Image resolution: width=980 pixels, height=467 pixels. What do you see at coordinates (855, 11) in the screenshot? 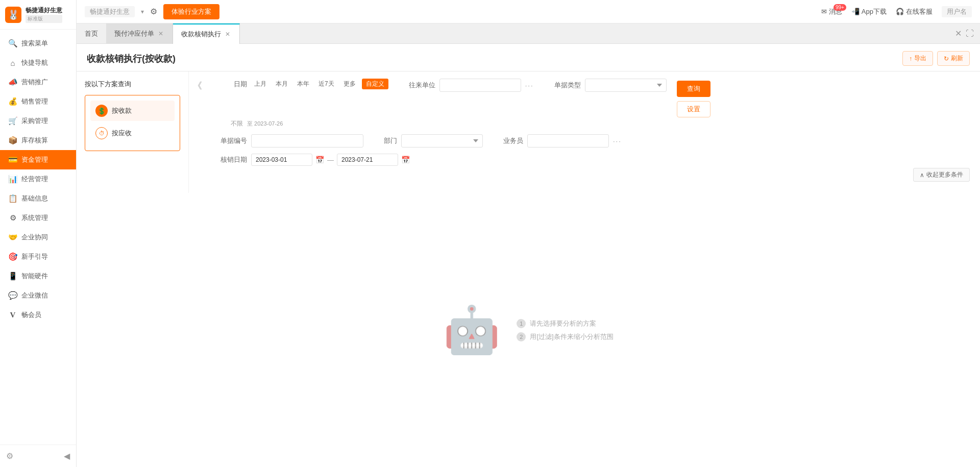
I see `app-icon: 📲` at bounding box center [855, 11].